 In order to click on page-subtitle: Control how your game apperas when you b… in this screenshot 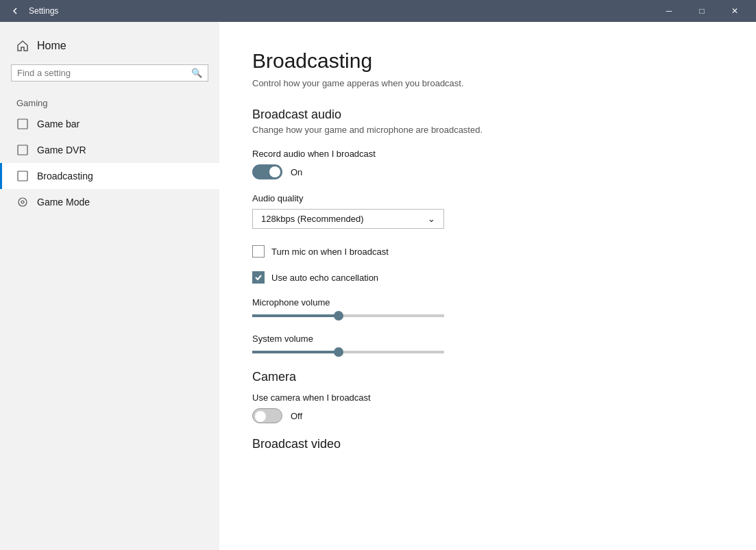, I will do `click(488, 84)`.